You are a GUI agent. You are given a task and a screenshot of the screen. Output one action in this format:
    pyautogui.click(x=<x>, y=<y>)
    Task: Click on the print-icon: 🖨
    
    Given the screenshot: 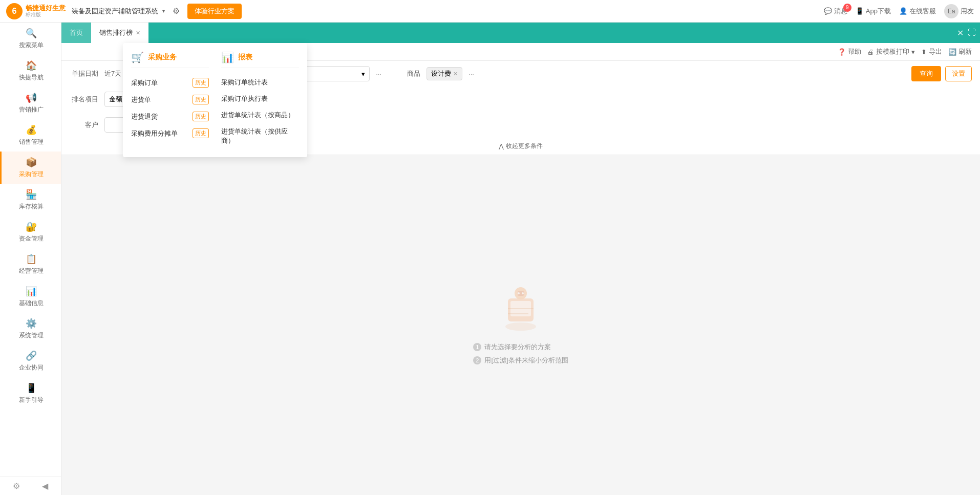 What is the action you would take?
    pyautogui.click(x=870, y=52)
    